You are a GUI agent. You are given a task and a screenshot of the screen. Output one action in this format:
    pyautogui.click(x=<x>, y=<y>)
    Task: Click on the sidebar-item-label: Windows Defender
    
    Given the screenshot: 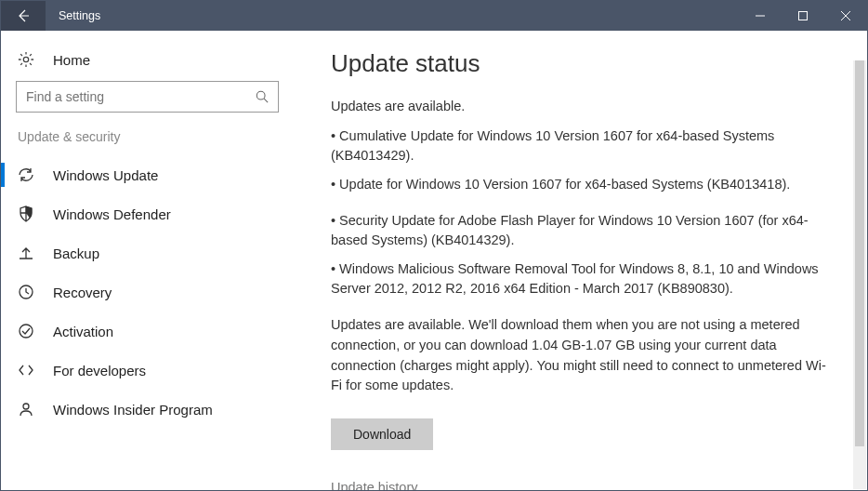 What is the action you would take?
    pyautogui.click(x=112, y=214)
    